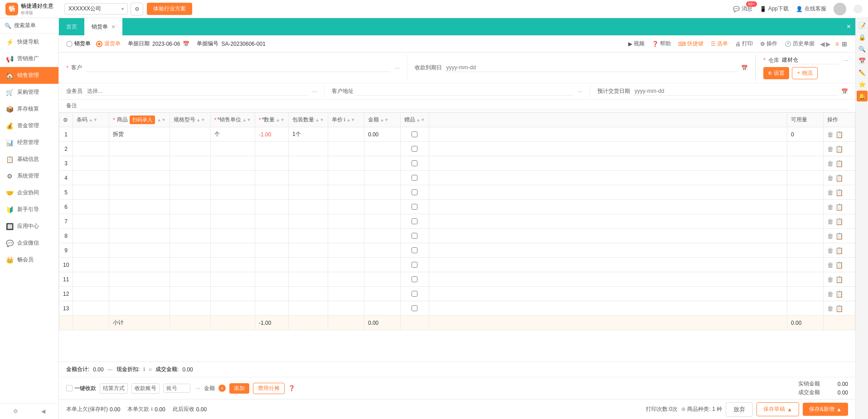 The image size is (868, 419). What do you see at coordinates (108, 43) in the screenshot?
I see `radio-return-order: 退货单` at bounding box center [108, 43].